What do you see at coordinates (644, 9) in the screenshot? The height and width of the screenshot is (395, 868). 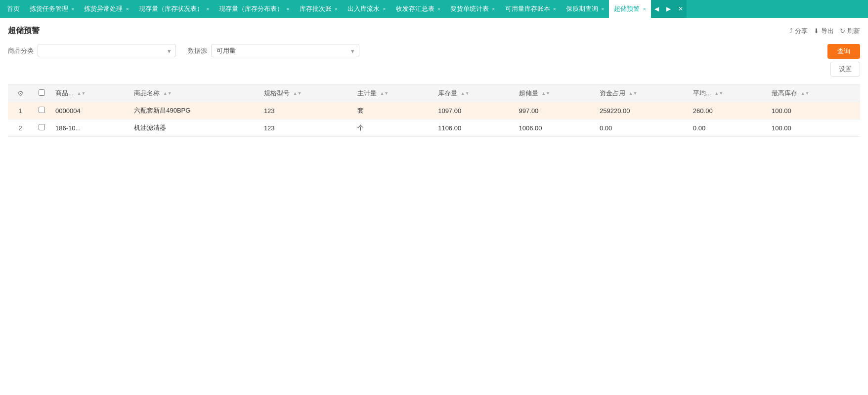 I see `nav-close-overstock: ×` at bounding box center [644, 9].